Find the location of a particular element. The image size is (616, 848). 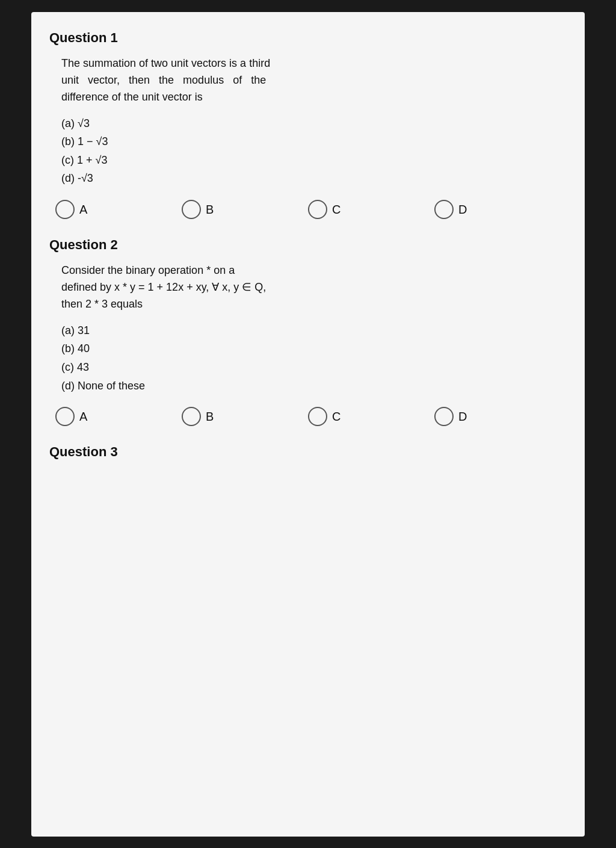

q1-radio-circle-b is located at coordinates (191, 209).